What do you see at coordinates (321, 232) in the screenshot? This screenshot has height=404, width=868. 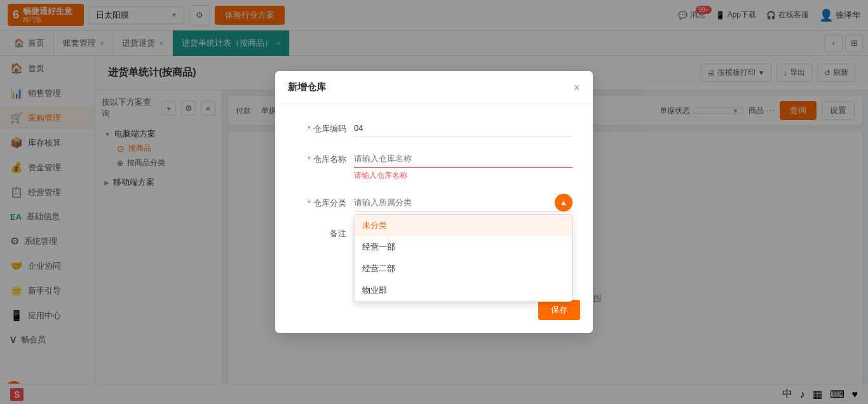 I see `note-label: 备注` at bounding box center [321, 232].